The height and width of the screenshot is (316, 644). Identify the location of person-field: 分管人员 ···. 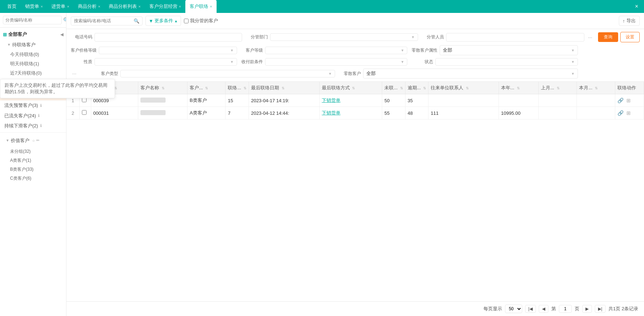
(508, 37).